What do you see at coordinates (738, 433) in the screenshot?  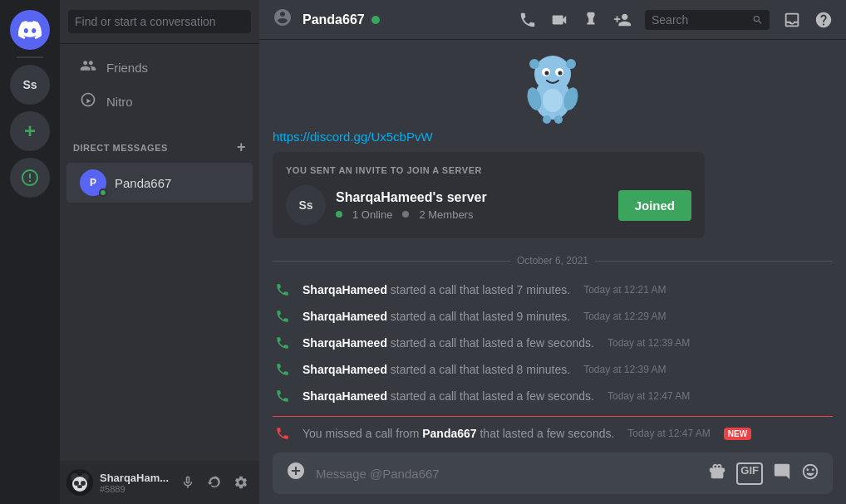 I see `new-badge: NEW` at bounding box center [738, 433].